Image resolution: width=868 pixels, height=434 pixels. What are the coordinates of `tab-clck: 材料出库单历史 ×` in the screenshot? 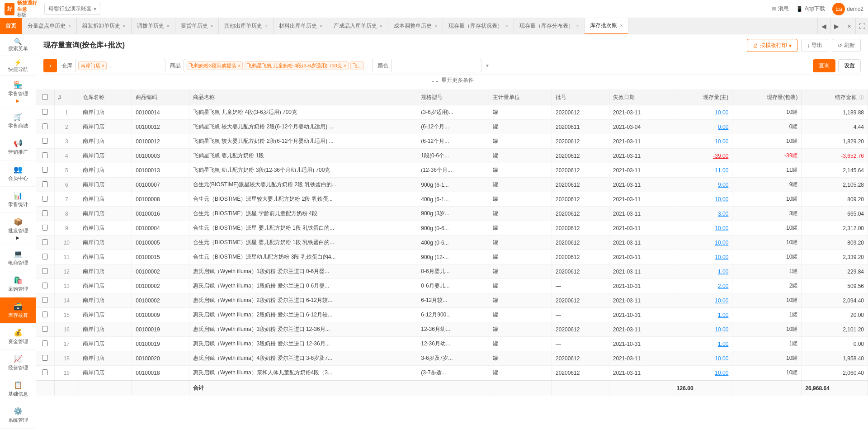 It's located at (301, 26).